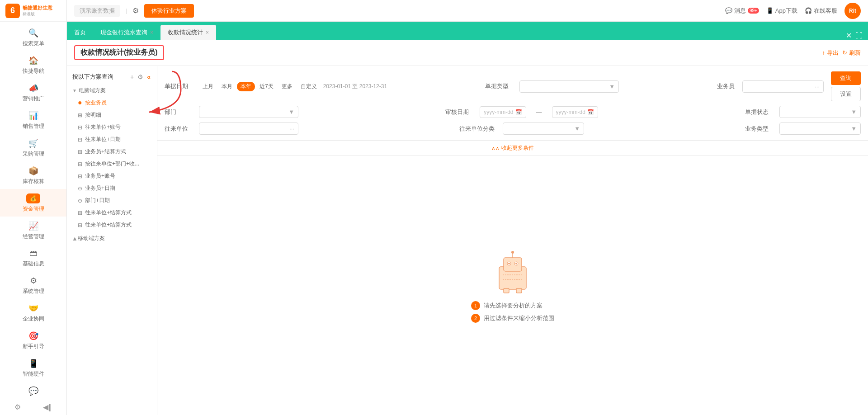 This screenshot has width=868, height=415. What do you see at coordinates (136, 11) in the screenshot?
I see `topbar-settings-icon: ⚙` at bounding box center [136, 11].